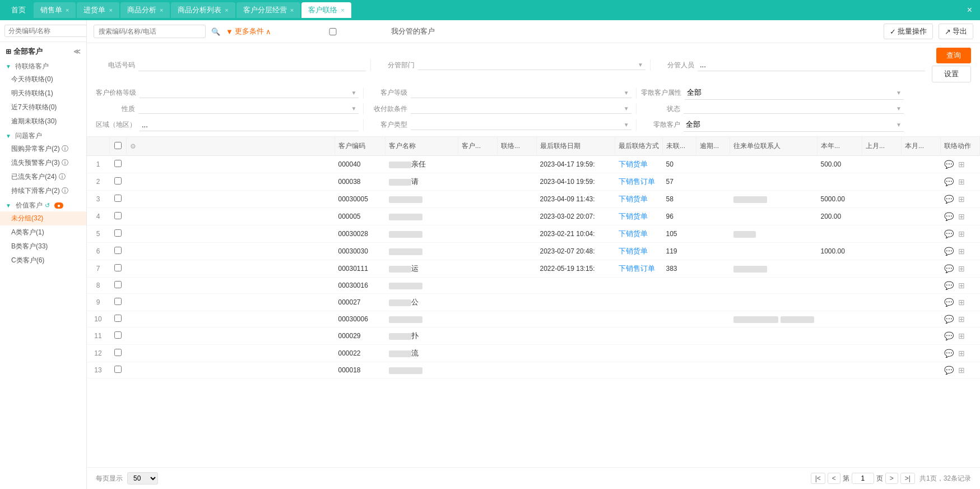 The width and height of the screenshot is (980, 489). What do you see at coordinates (226, 10) in the screenshot?
I see `close-analysis-list-icon: ×` at bounding box center [226, 10].